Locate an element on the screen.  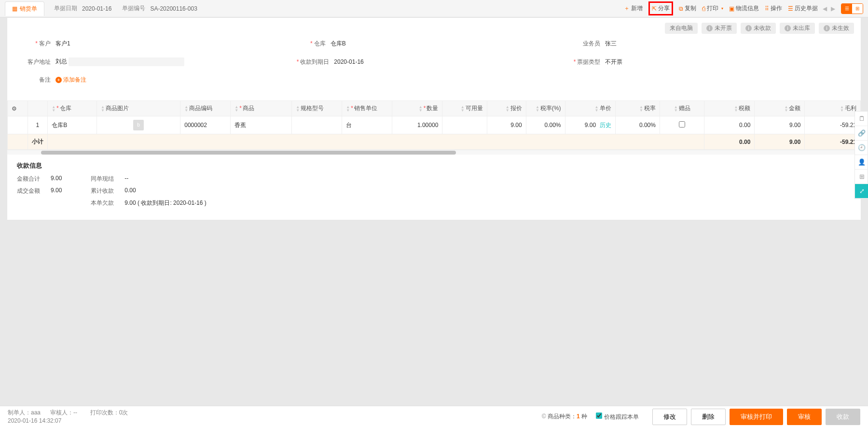
side-note-icon: 🗒 is located at coordinates (862, 119).